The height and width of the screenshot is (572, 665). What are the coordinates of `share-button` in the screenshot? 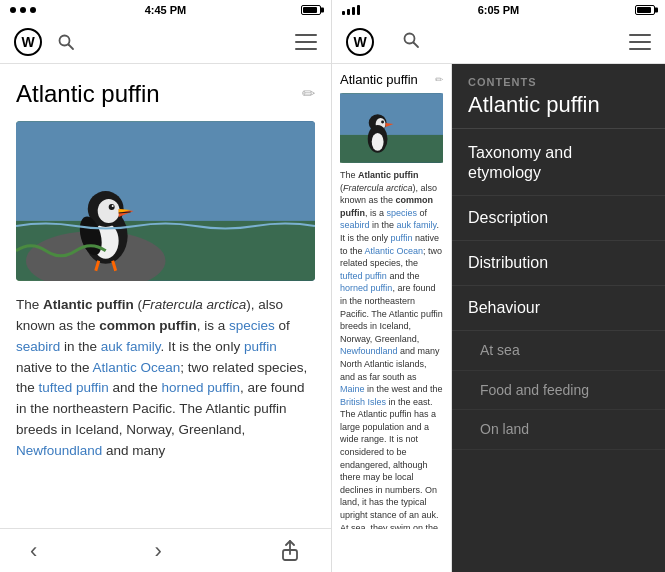 It's located at (290, 551).